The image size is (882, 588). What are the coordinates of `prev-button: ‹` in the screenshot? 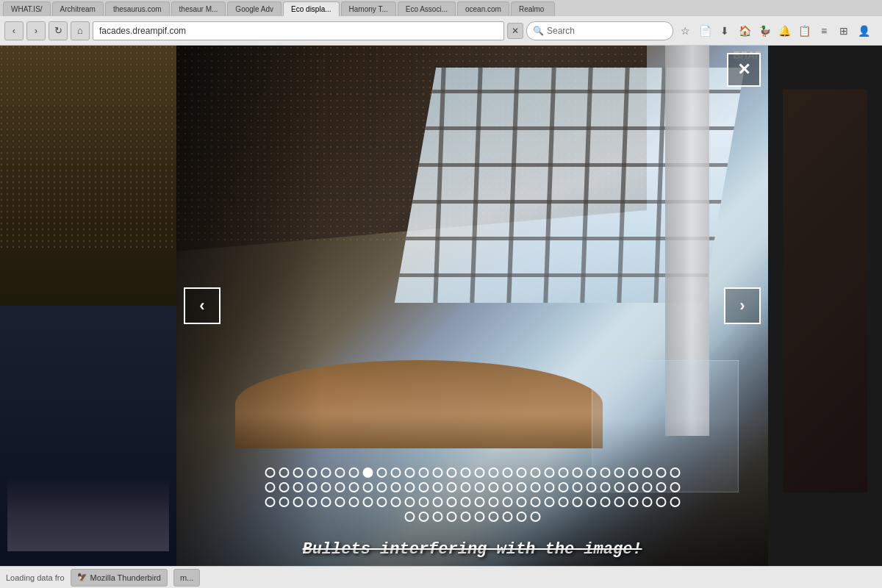 It's located at (202, 306).